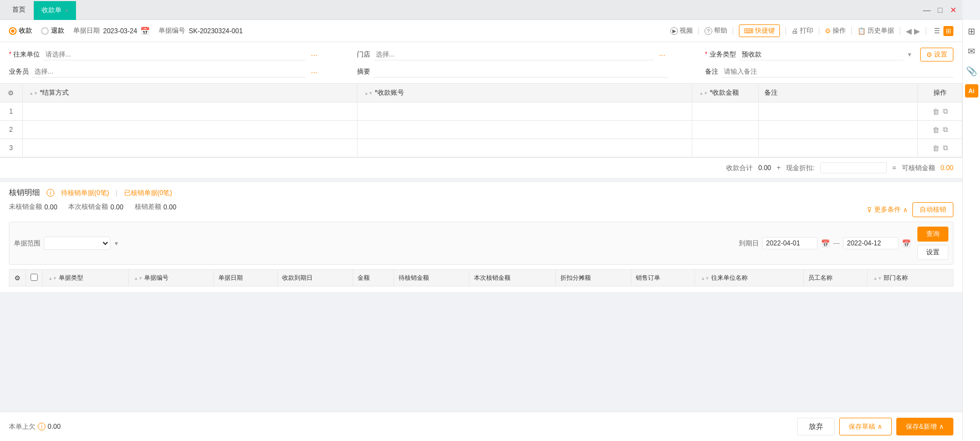  What do you see at coordinates (925, 427) in the screenshot?
I see `save-new-button: 保存&新增 ∧` at bounding box center [925, 427].